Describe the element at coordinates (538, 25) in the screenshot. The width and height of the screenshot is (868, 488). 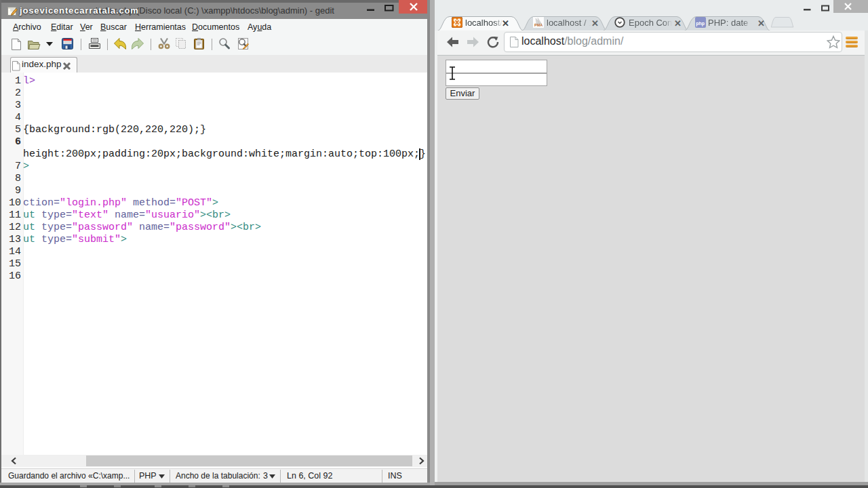
I see `svg-text: PMA` at that location.